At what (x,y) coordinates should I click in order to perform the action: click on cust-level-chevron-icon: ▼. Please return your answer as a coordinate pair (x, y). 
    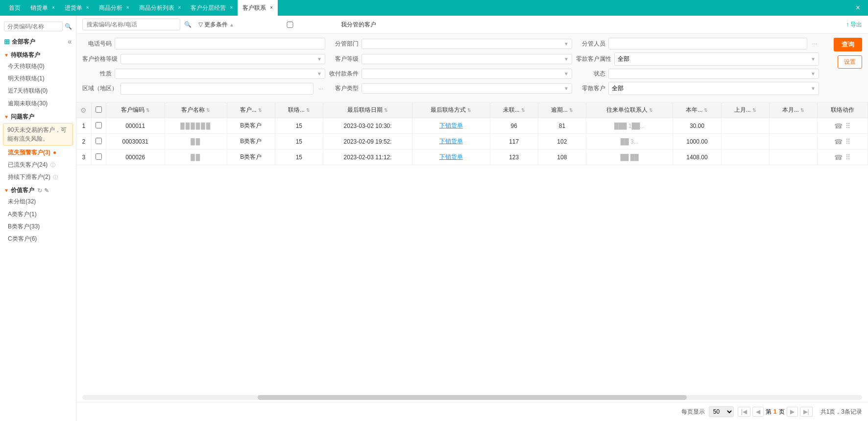
    Looking at the image, I should click on (566, 59).